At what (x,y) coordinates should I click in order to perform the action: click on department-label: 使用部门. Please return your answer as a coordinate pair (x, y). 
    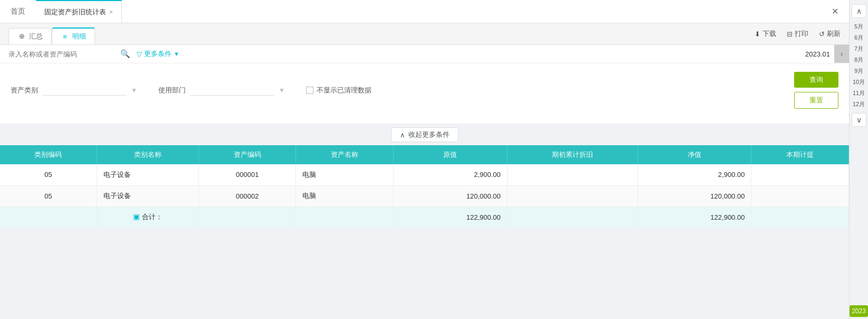
    Looking at the image, I should click on (172, 90).